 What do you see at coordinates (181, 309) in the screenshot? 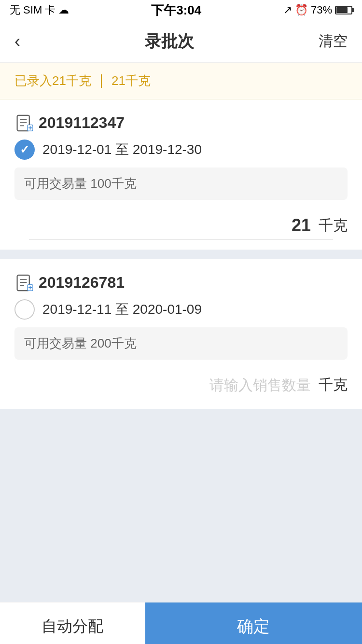
I see `batch-date-row-2: 2019-12-11 至 2020-01-09` at bounding box center [181, 309].